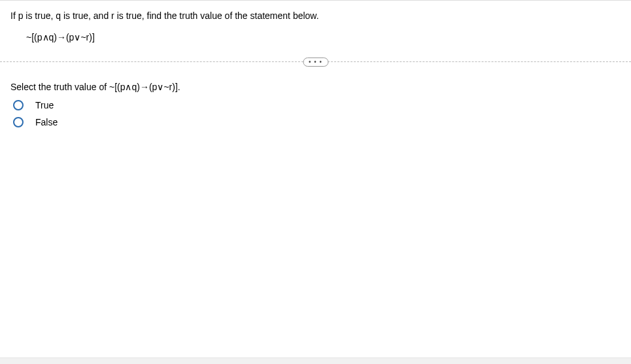 The image size is (631, 364). I want to click on radio-option-false: False, so click(315, 122).